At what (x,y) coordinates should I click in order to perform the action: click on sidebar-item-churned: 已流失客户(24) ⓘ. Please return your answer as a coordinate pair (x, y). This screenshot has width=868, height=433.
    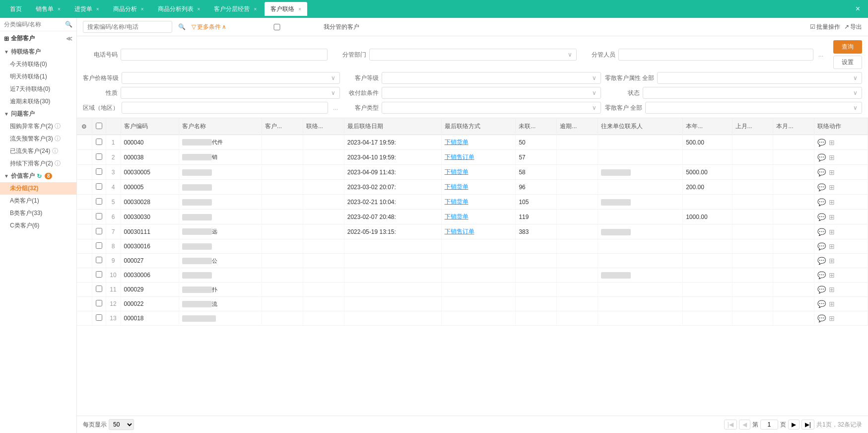
    Looking at the image, I should click on (38, 151).